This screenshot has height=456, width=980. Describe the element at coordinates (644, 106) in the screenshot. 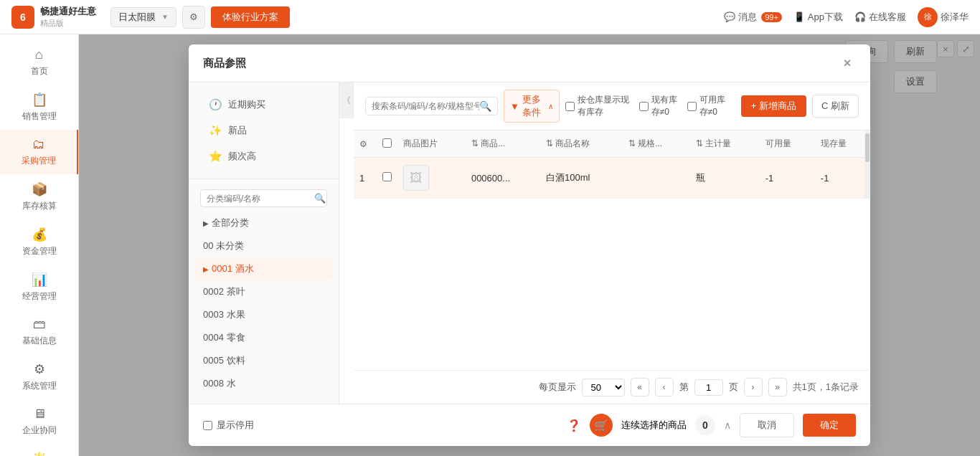

I see `current-stock-checkbox` at that location.